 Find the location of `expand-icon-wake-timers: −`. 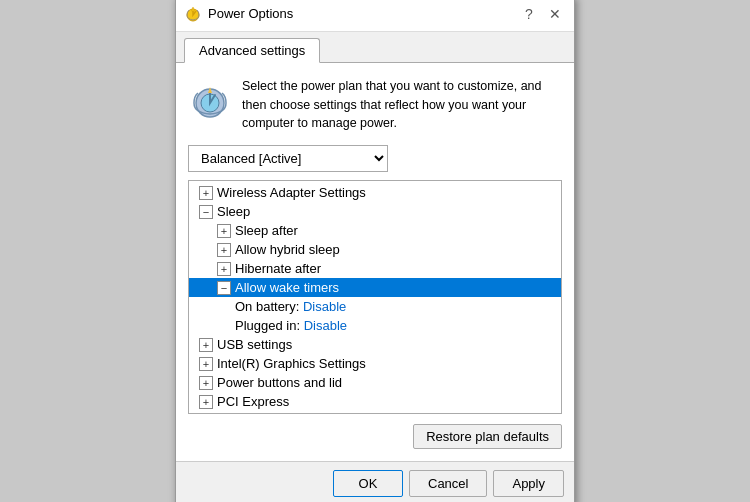

expand-icon-wake-timers: − is located at coordinates (224, 288).